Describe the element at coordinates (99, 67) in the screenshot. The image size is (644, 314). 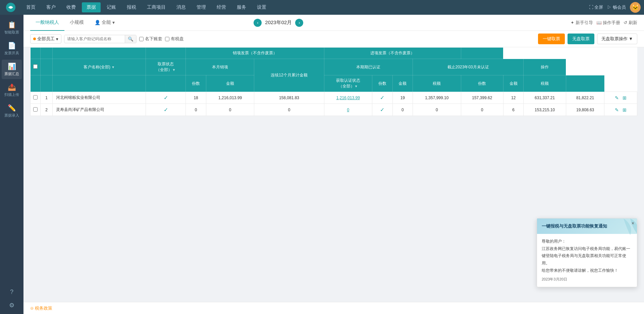
I see `th-company-name: 客户名称(全部) ▼` at that location.